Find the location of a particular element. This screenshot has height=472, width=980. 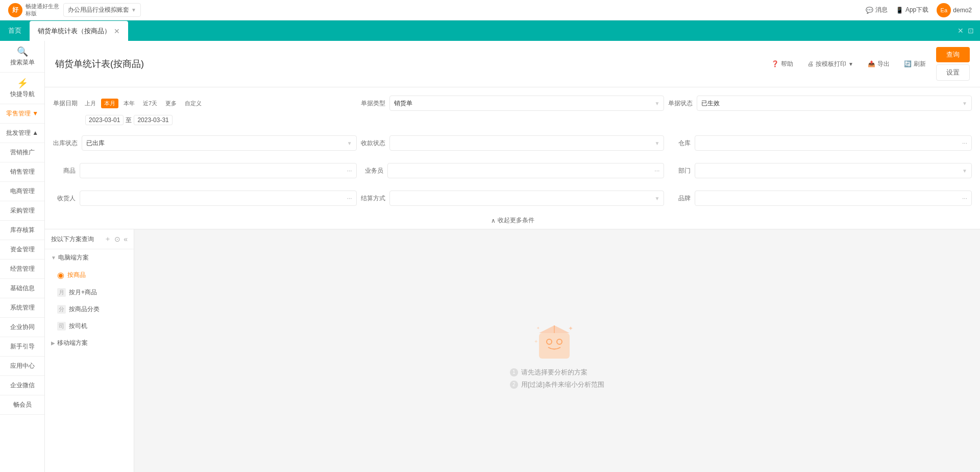

bill-status-arrow-icon: ▼ is located at coordinates (965, 103).